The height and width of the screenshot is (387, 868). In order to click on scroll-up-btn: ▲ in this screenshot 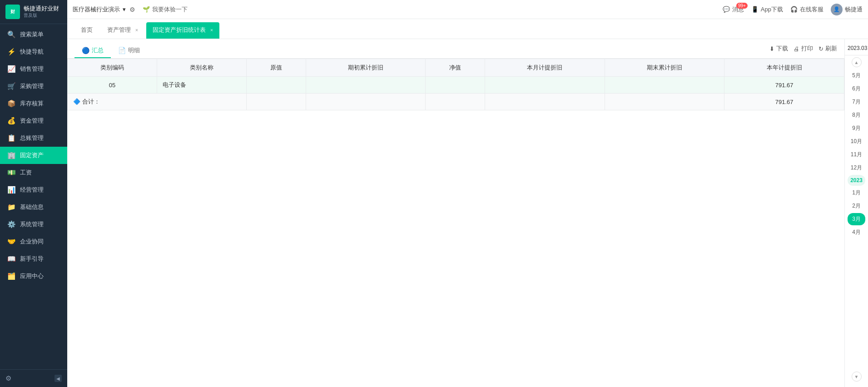, I will do `click(857, 62)`.